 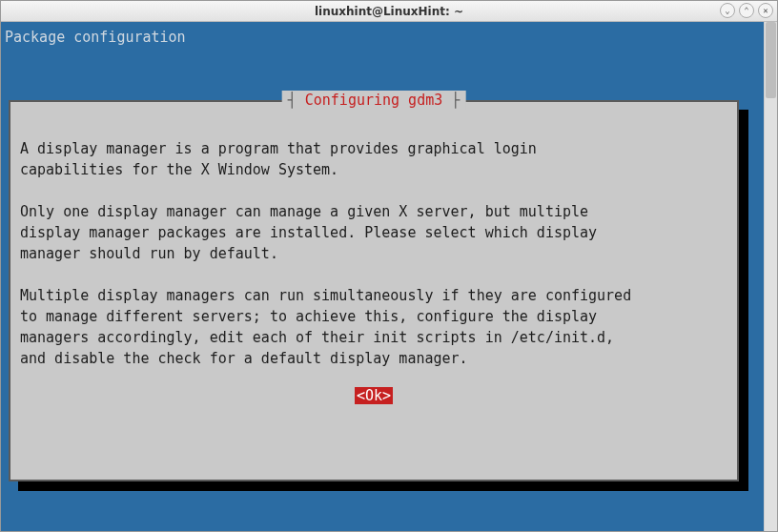 I want to click on dialog-button-row: <Ok>, so click(x=374, y=396).